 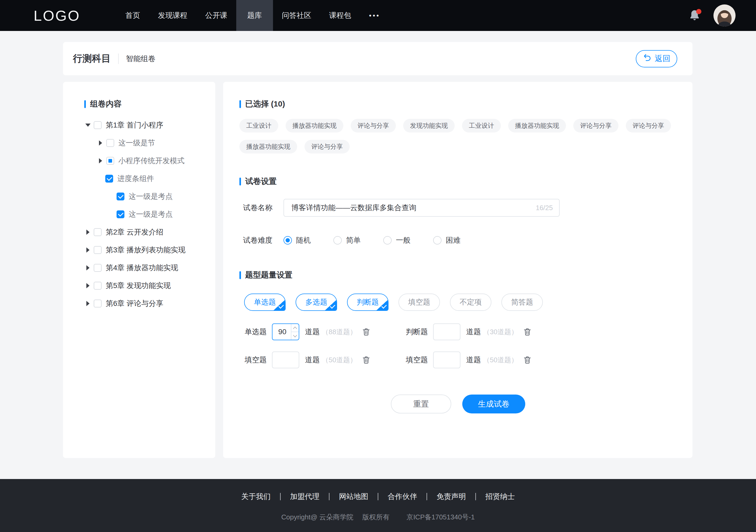 What do you see at coordinates (451, 497) in the screenshot?
I see `footer-link-disclaimer: 免责声明` at bounding box center [451, 497].